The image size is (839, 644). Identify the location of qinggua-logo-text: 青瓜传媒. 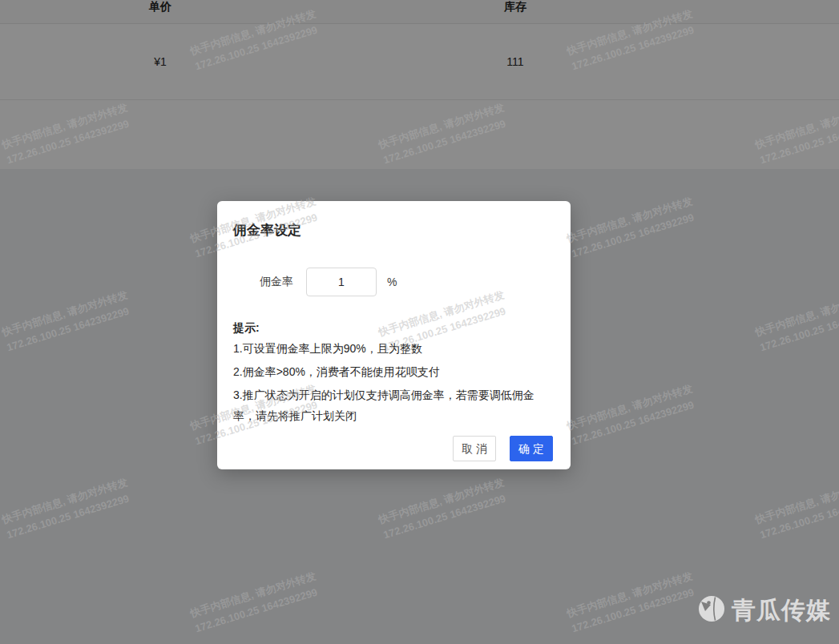
(781, 610).